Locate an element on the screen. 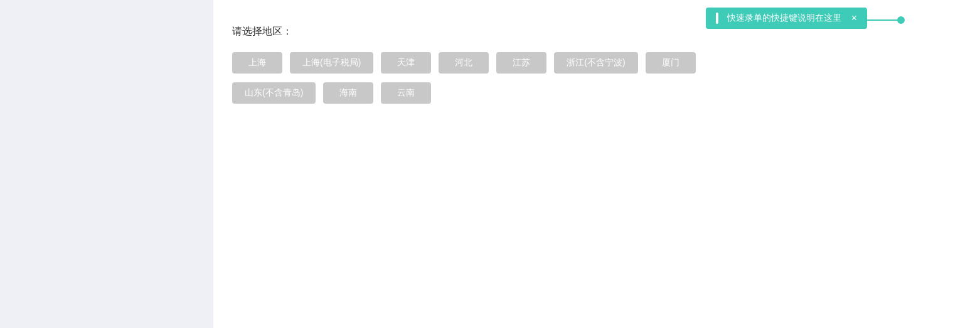 The image size is (980, 328). region-btn-shanghai: 上海 is located at coordinates (257, 63).